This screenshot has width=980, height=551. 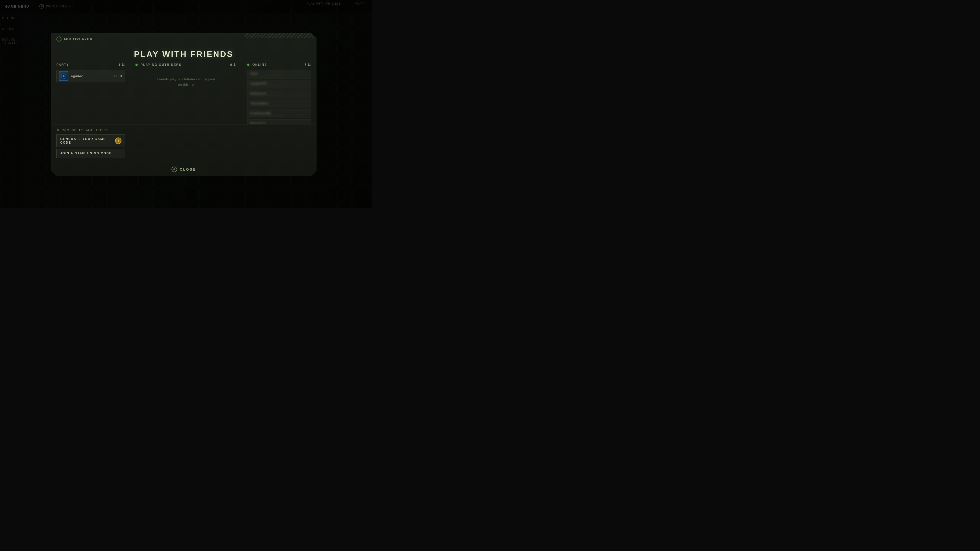 What do you see at coordinates (119, 65) in the screenshot?
I see `party-count-num: 1` at bounding box center [119, 65].